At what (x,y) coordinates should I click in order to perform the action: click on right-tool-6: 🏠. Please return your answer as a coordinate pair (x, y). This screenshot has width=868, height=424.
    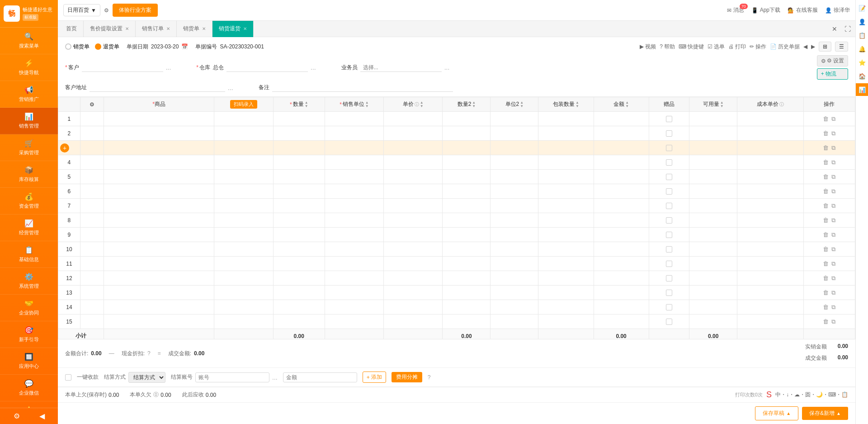
    Looking at the image, I should click on (862, 76).